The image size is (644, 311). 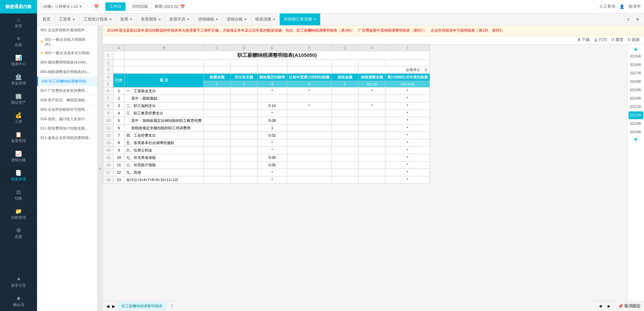 I want to click on cell-14-f, so click(x=309, y=150).